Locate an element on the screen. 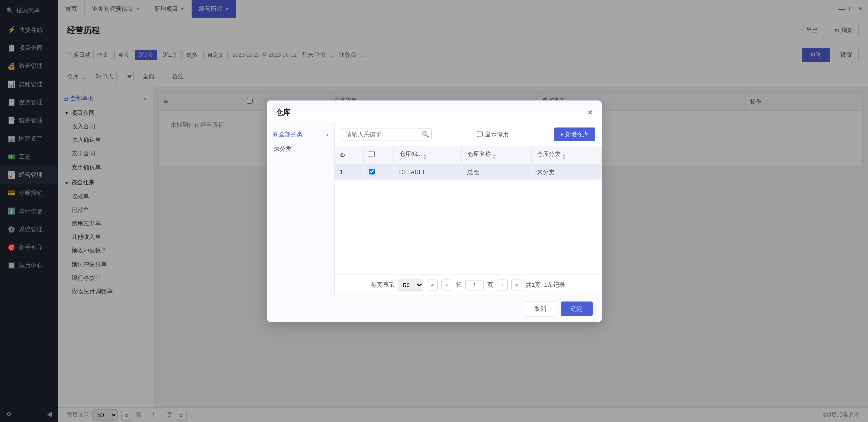 This screenshot has height=422, width=868. modal-th-name: 仓库名称▲▼ is located at coordinates (497, 155).